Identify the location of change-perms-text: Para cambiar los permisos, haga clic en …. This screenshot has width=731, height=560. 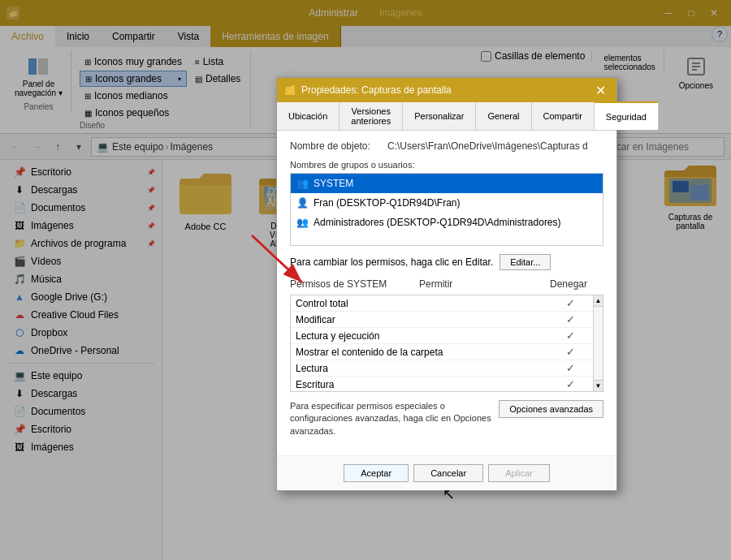
(391, 262).